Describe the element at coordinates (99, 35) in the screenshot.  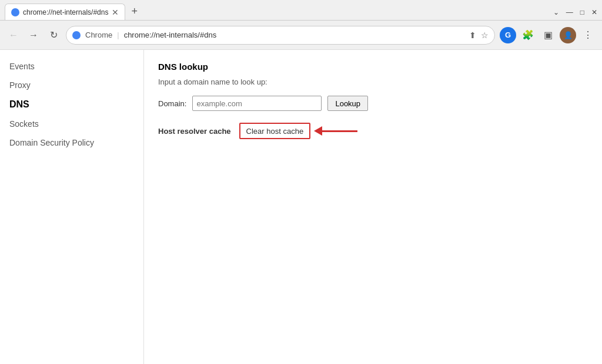
I see `address-brand: Chrome` at that location.